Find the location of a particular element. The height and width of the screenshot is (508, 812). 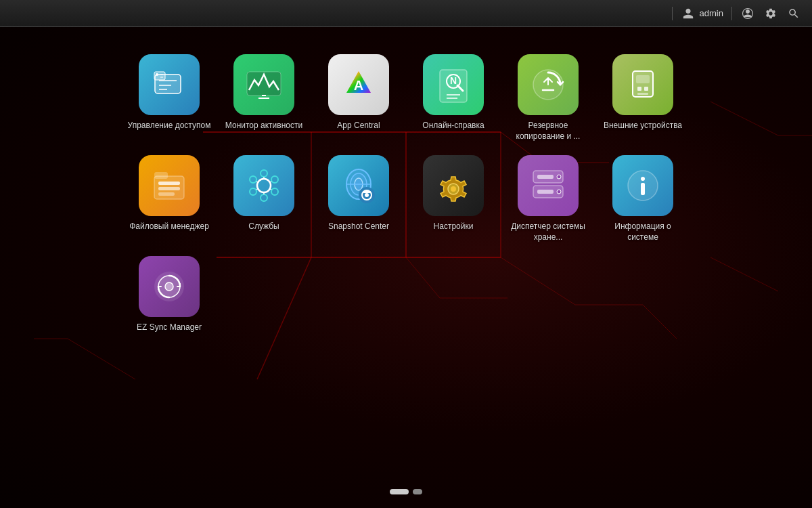

app-icon-backup is located at coordinates (548, 85).